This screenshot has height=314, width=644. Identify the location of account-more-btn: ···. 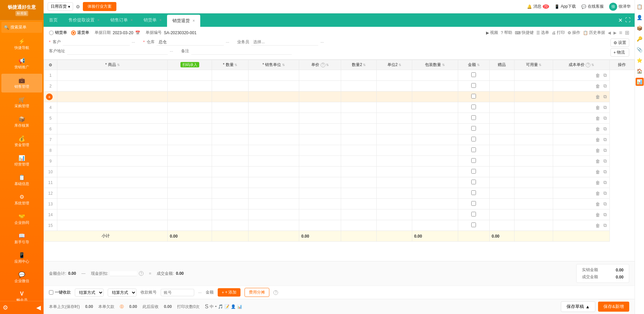
(200, 293).